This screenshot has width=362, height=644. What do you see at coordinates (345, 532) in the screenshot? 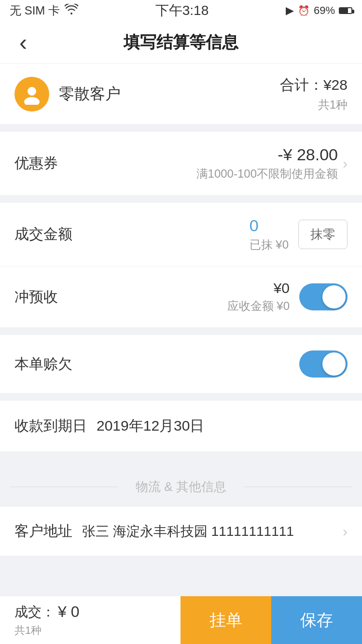
I see `address-chevron-icon: ›` at bounding box center [345, 532].